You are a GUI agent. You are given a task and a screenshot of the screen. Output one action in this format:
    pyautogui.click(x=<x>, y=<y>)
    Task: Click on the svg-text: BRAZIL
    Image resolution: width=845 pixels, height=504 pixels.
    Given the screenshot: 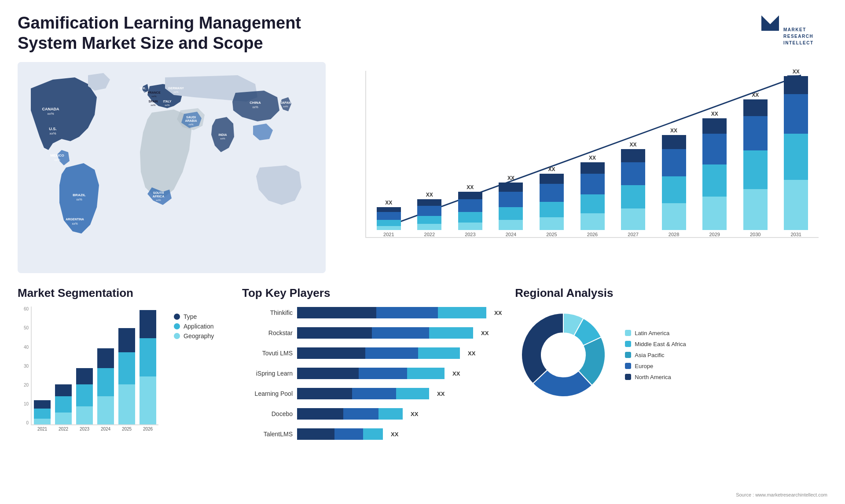 What is the action you would take?
    pyautogui.click(x=79, y=195)
    